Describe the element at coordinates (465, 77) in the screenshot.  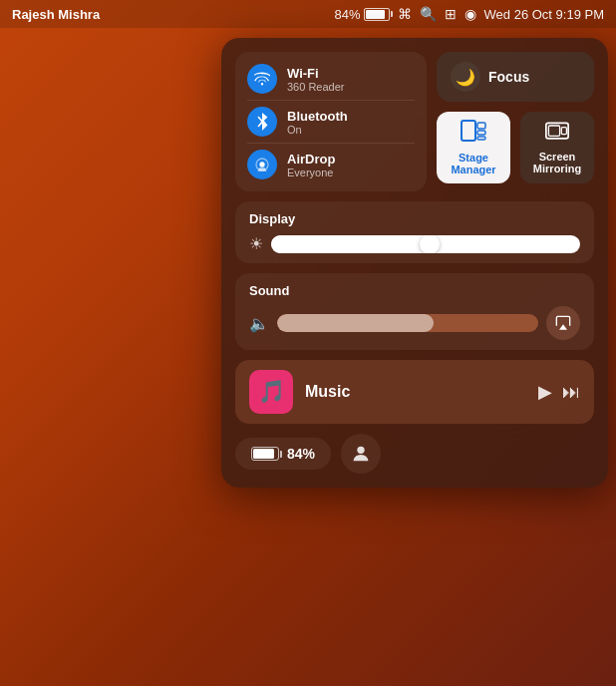
I see `focus-icon: 🌙` at that location.